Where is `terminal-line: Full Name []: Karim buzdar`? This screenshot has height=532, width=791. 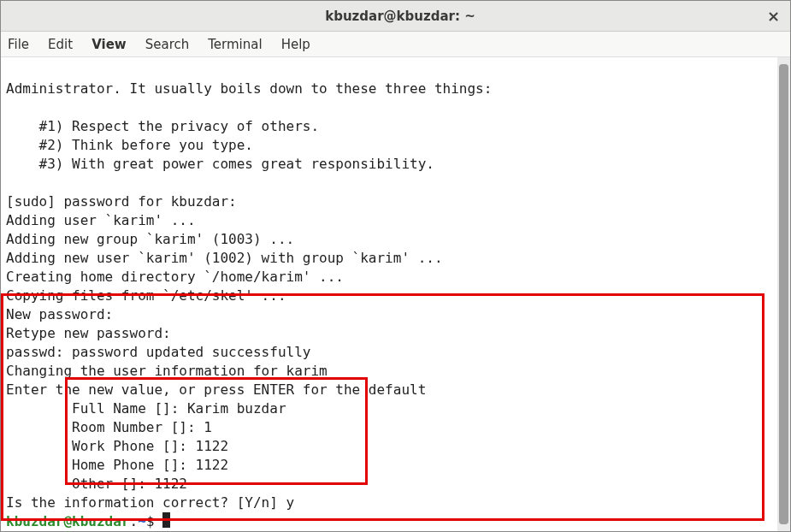
terminal-line: Full Name []: Karim buzdar is located at coordinates (146, 409).